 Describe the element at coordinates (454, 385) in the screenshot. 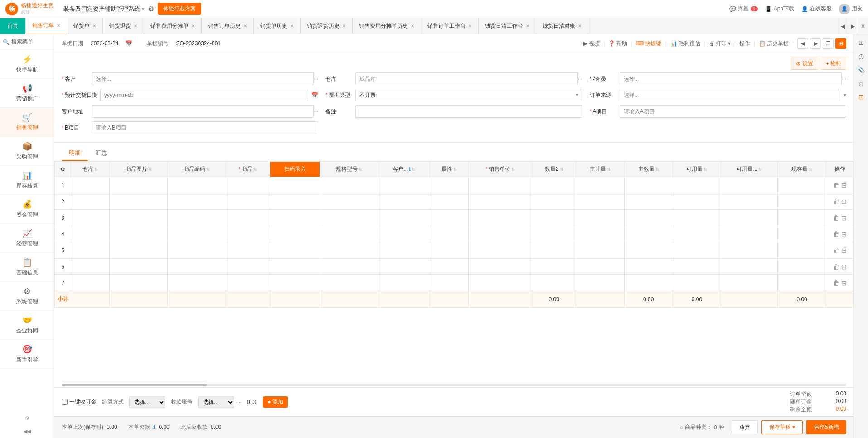

I see `scroll-bar` at that location.